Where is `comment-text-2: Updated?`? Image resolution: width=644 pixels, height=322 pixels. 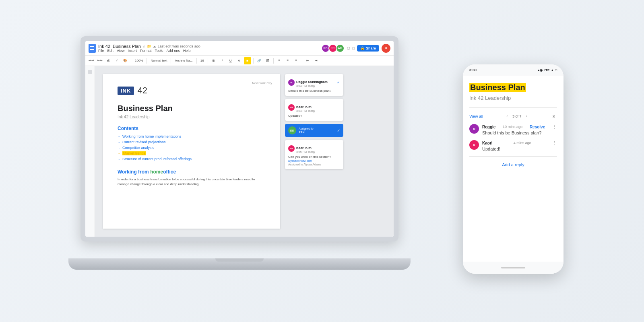
comment-text-2: Updated? is located at coordinates (314, 116).